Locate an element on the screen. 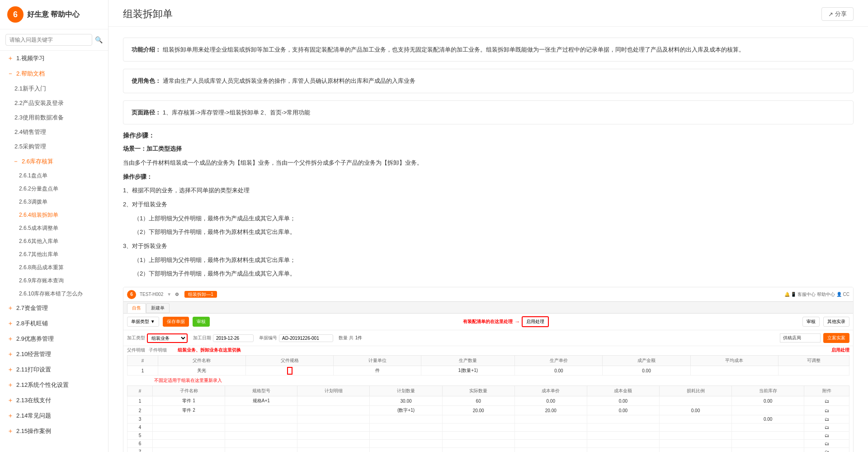 This screenshot has width=868, height=452. inner-select-type: 组装业务 拆卸业务 is located at coordinates (167, 338).